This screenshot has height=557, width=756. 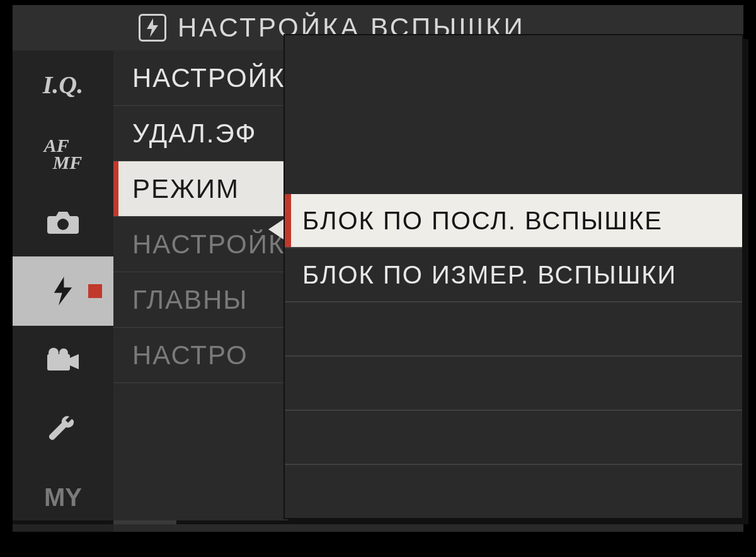 What do you see at coordinates (63, 360) in the screenshot?
I see `tab-movie` at bounding box center [63, 360].